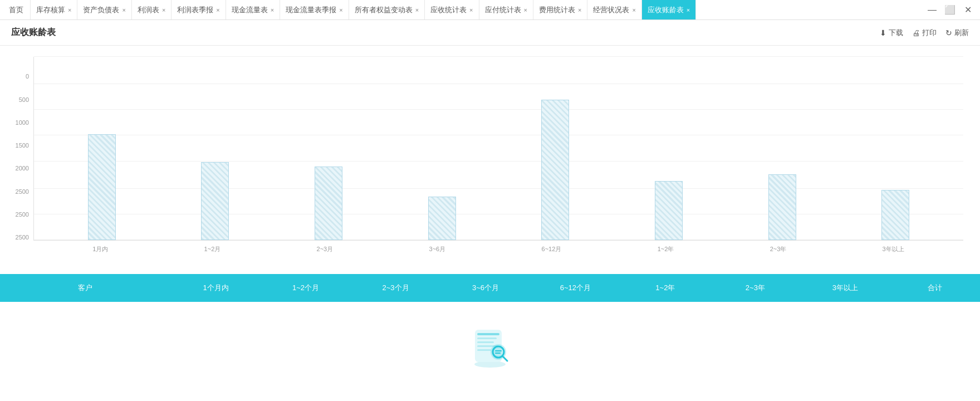  I want to click on y-axis-label: 2000, so click(22, 160).